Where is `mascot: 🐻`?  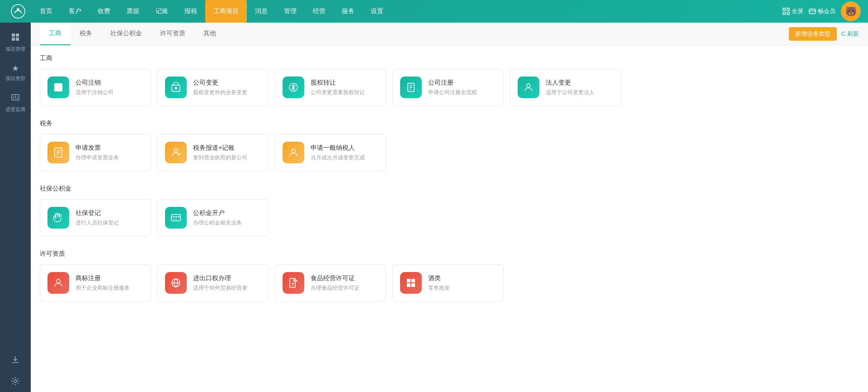
mascot: 🐻 is located at coordinates (851, 11).